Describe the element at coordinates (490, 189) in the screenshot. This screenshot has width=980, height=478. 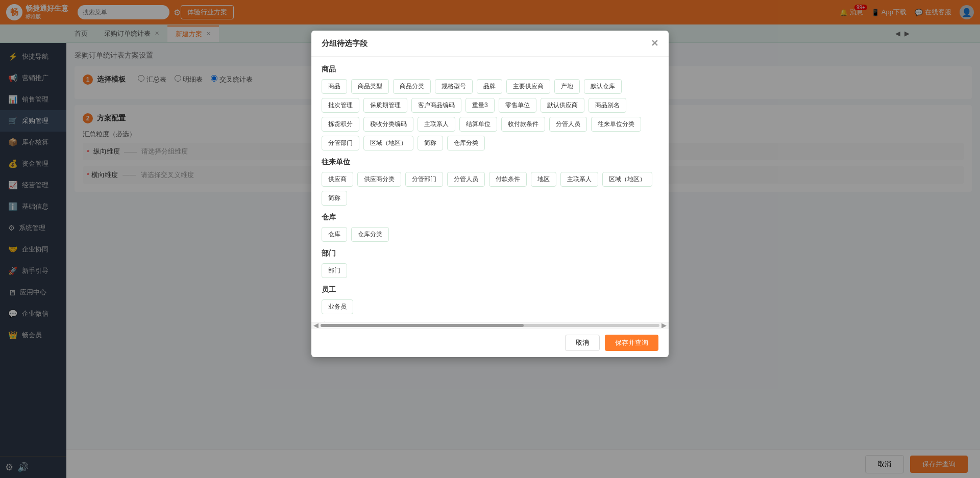
I see `field-tags-往来单位: 供应商供应商分类分管部门分管人员付款条件地区主联系人区域（地区）简称` at that location.